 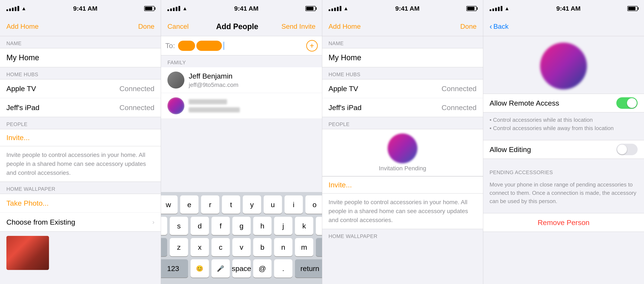 What do you see at coordinates (491, 26) in the screenshot?
I see `back-chevron-icon: ‹` at bounding box center [491, 26].